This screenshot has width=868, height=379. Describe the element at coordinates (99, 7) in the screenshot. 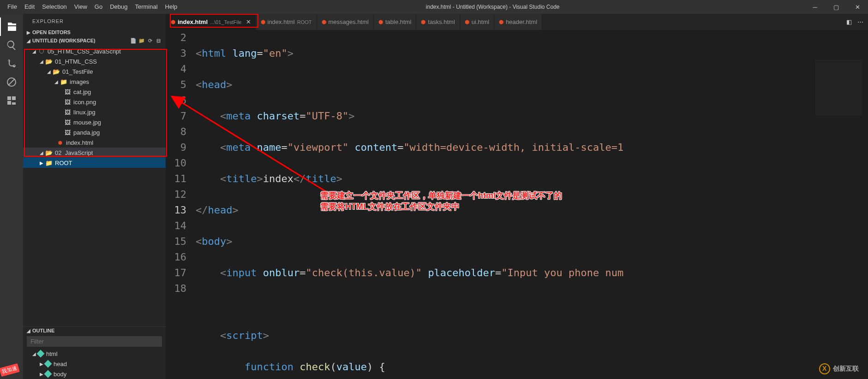

I see `menu-go: Go` at that location.